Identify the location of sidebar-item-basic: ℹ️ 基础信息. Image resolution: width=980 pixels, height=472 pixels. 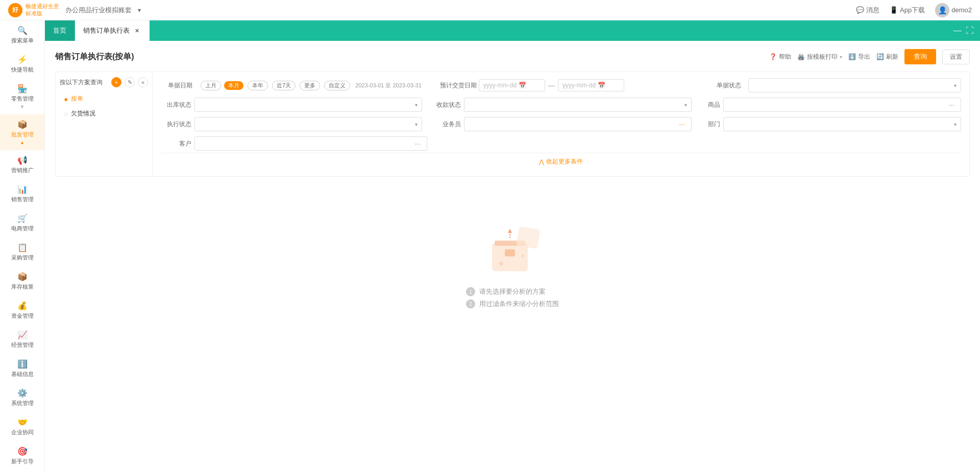
(22, 369).